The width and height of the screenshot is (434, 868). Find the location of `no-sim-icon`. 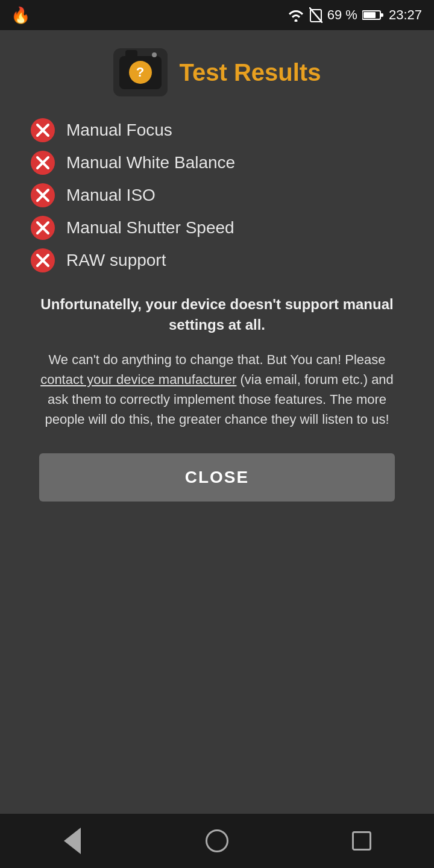

no-sim-icon is located at coordinates (316, 15).